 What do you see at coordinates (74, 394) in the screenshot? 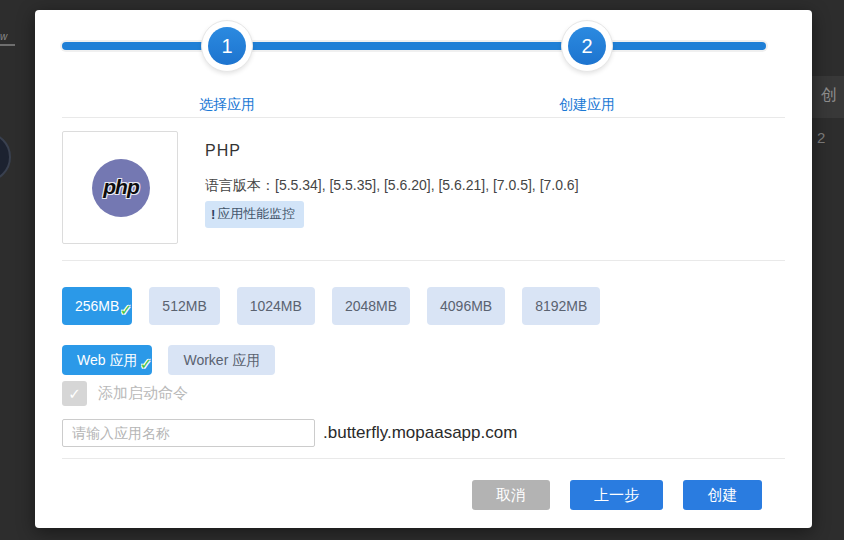
I see `startup-command-checkbox: ✓` at bounding box center [74, 394].